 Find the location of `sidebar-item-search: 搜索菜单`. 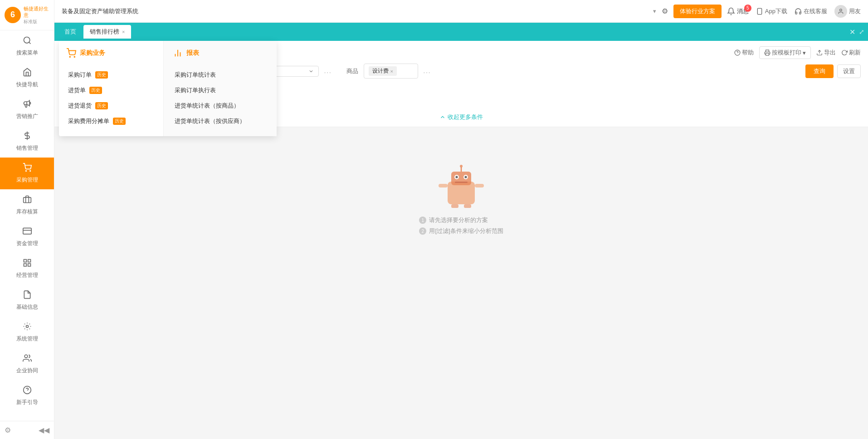

sidebar-item-search: 搜索菜单 is located at coordinates (27, 46).